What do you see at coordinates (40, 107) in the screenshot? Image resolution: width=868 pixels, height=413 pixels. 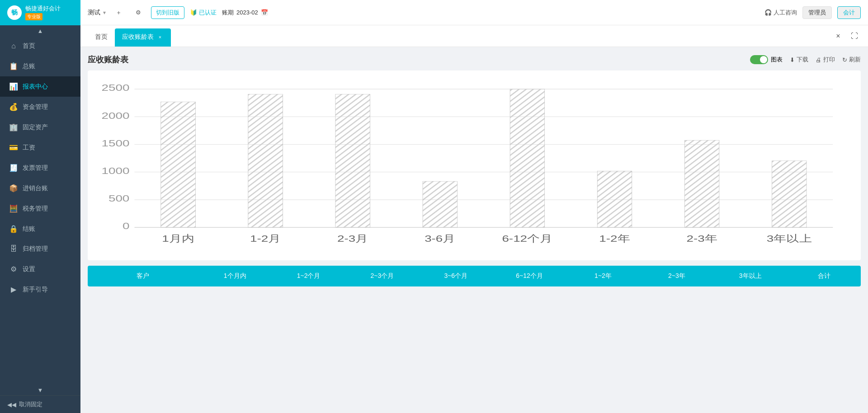 I see `sidebar-item-funds: 💰 资金管理` at bounding box center [40, 107].